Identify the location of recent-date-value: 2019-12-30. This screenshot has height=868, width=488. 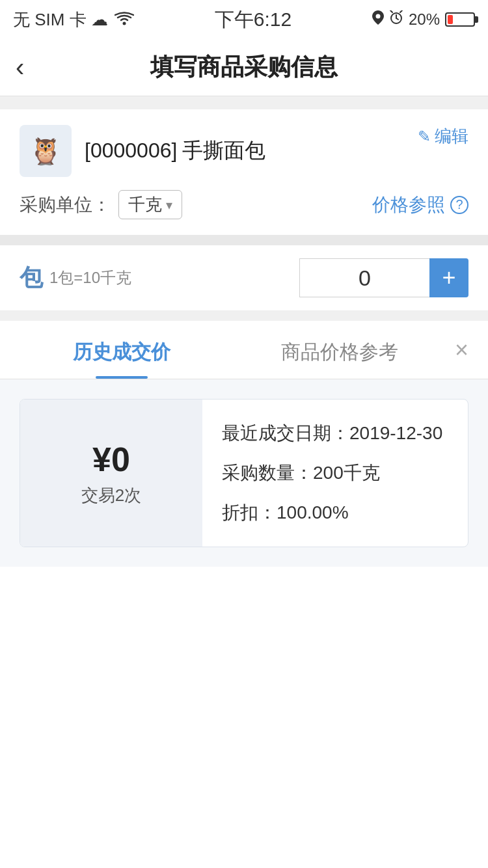
(396, 433).